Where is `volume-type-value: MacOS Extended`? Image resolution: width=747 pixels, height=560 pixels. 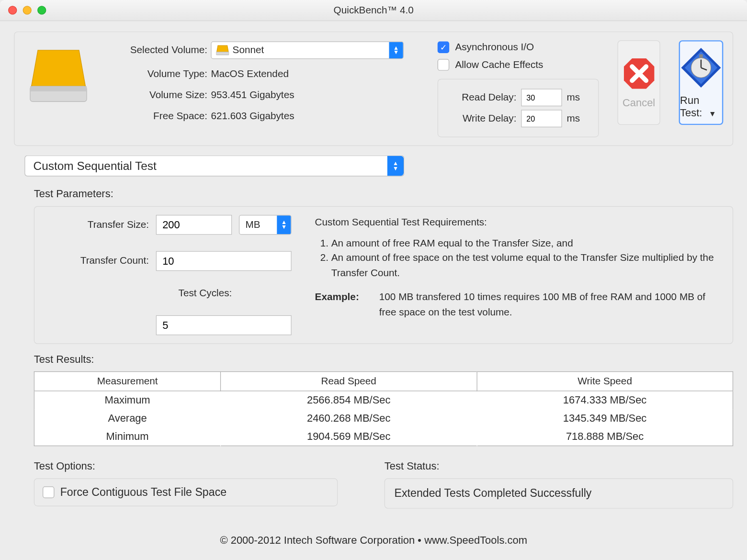 volume-type-value: MacOS Extended is located at coordinates (307, 74).